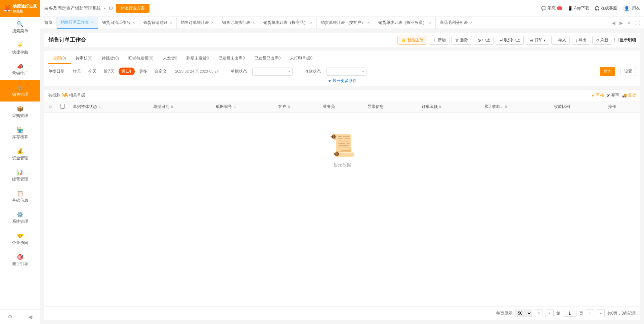  Describe the element at coordinates (625, 40) in the screenshot. I see `show-detail-checkbox-label: 显示明细` at that location.